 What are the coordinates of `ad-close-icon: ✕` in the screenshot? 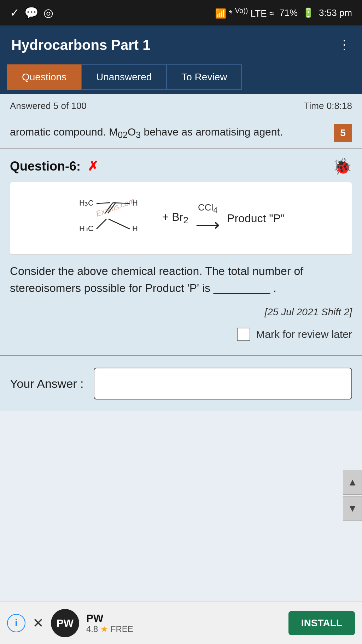 It's located at (38, 623).